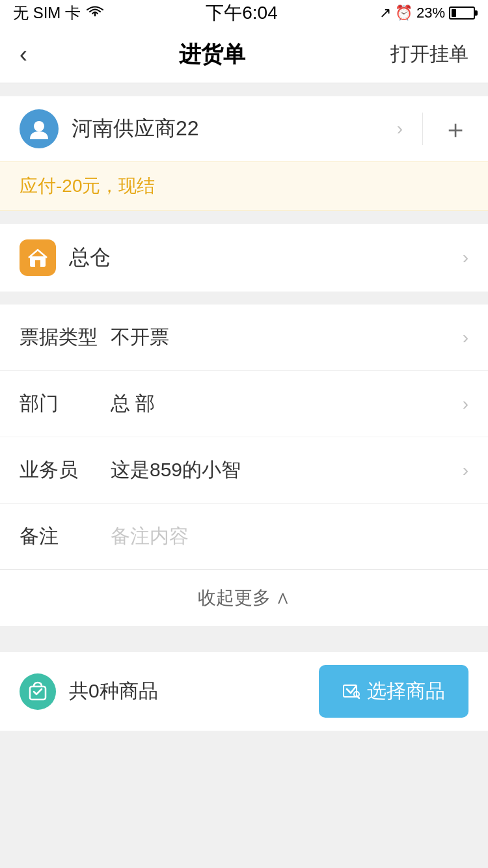 The width and height of the screenshot is (488, 868). I want to click on back-button: ‹, so click(27, 55).